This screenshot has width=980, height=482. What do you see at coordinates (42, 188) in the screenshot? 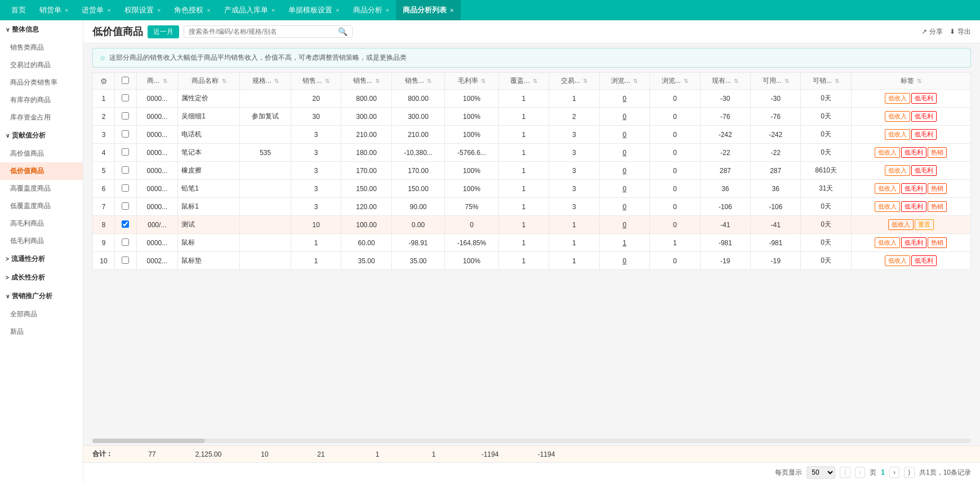
I see `sidebar-item-高覆盖度商品: 高覆盖度商品` at bounding box center [42, 188].